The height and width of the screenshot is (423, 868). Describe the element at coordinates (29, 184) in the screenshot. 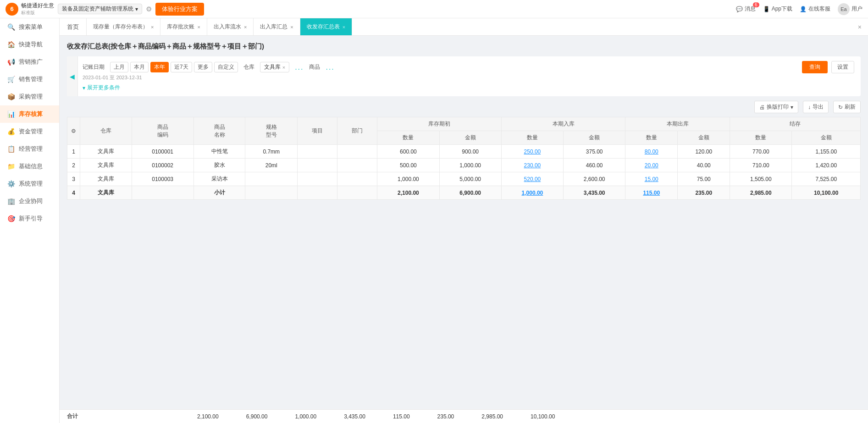

I see `sidebar-item-system: ⚙️ 系统管理` at that location.